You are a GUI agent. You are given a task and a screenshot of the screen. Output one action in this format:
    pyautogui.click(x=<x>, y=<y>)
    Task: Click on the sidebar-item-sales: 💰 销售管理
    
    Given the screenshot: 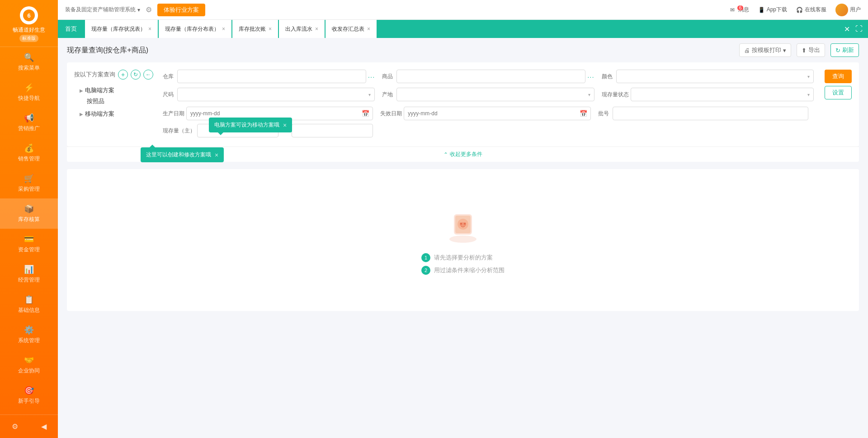 What is the action you would take?
    pyautogui.click(x=29, y=153)
    